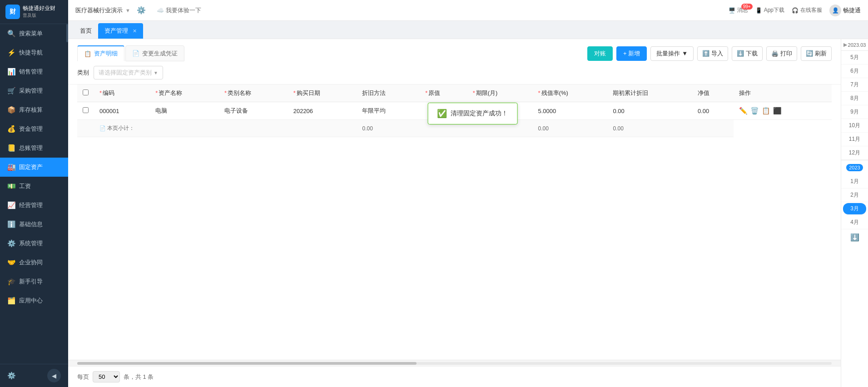 This screenshot has width=868, height=387. What do you see at coordinates (34, 263) in the screenshot?
I see `sidebar-item-collab: 🤝 企业协同` at bounding box center [34, 263].